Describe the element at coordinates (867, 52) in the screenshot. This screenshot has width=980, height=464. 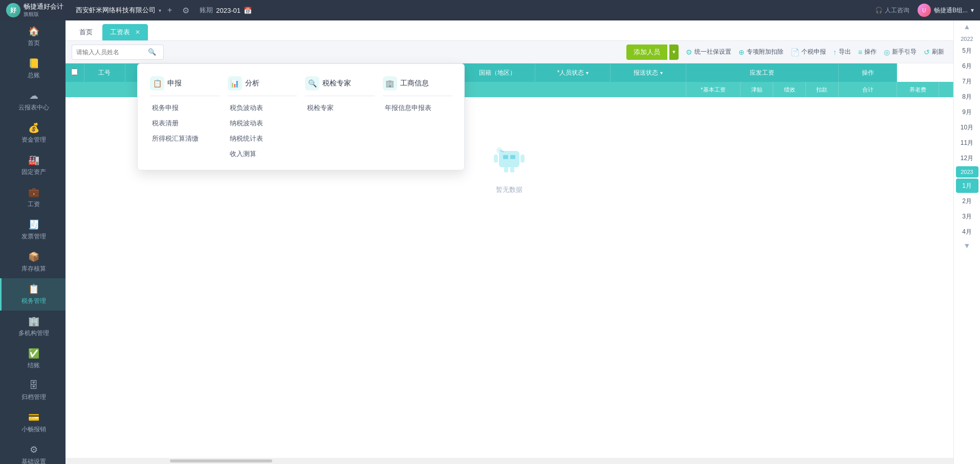
I see `toolbar-action-operations: ≡操作` at that location.